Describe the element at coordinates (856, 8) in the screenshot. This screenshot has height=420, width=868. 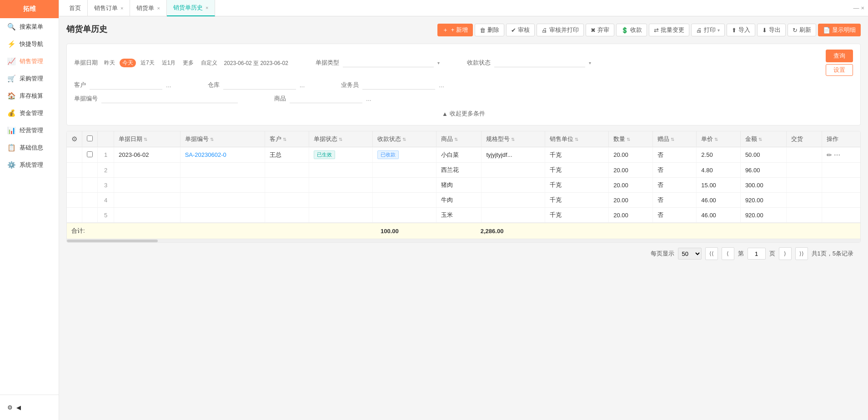
I see `window-minimize-btn: —` at that location.